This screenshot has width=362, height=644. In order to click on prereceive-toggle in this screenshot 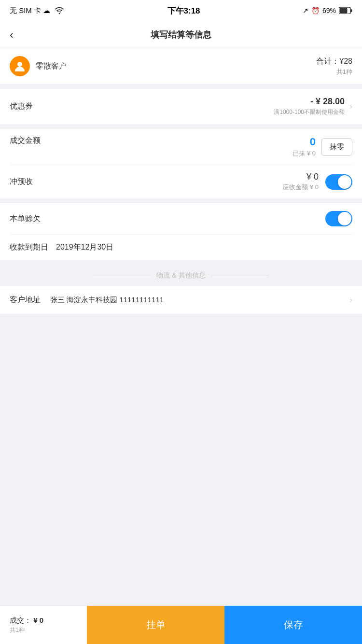, I will do `click(339, 182)`.